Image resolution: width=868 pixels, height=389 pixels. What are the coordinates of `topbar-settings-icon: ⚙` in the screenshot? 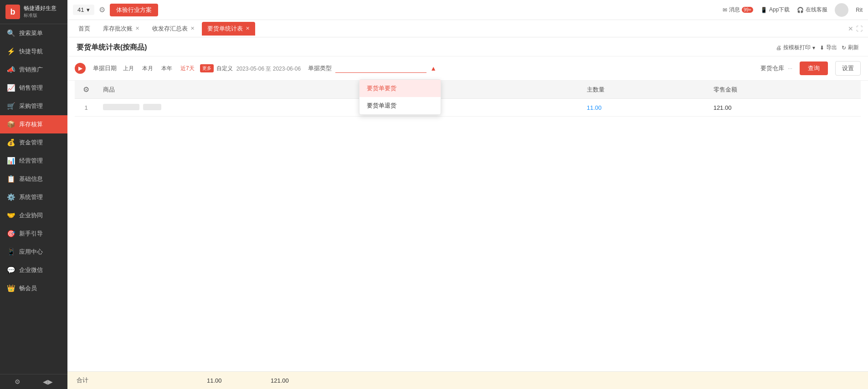 It's located at (102, 10).